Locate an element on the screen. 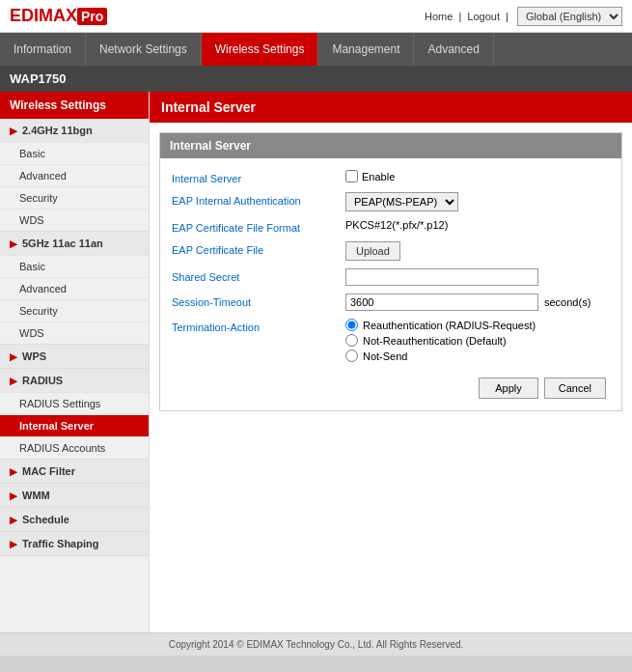 The image size is (632, 672). sidebar-section-2ghz-header: ▶ 2.4GHz 11bgn is located at coordinates (74, 130).